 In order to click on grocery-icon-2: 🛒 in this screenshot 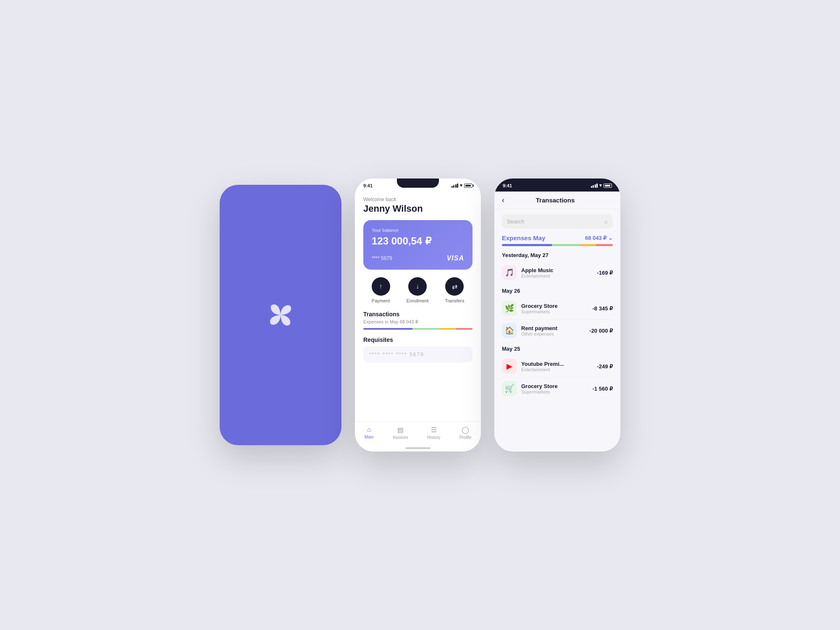, I will do `click(509, 388)`.